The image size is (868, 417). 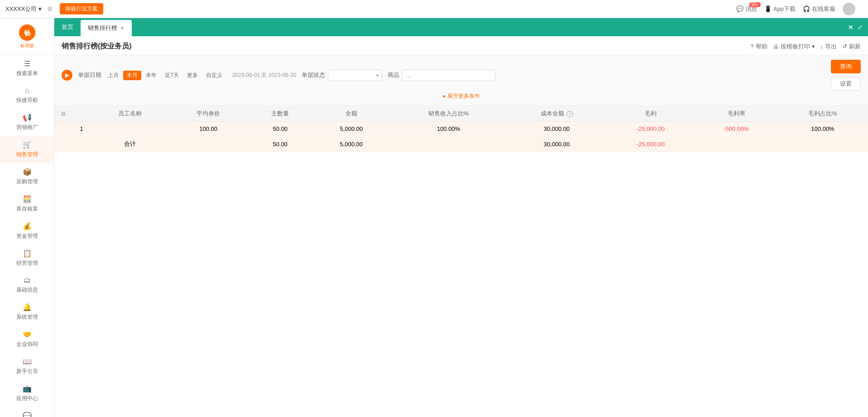 What do you see at coordinates (67, 75) in the screenshot?
I see `filter-collapse-arrow: ▶` at bounding box center [67, 75].